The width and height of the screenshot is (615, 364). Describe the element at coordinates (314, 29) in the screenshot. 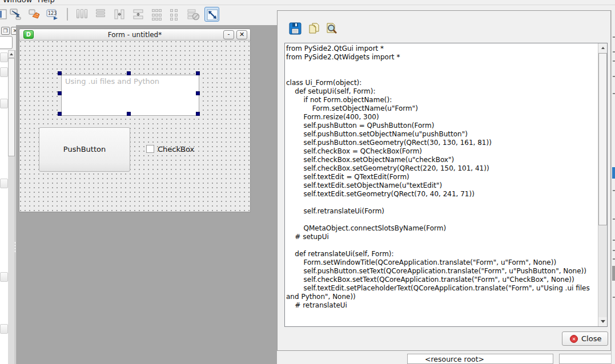

I see `copy-icon` at that location.